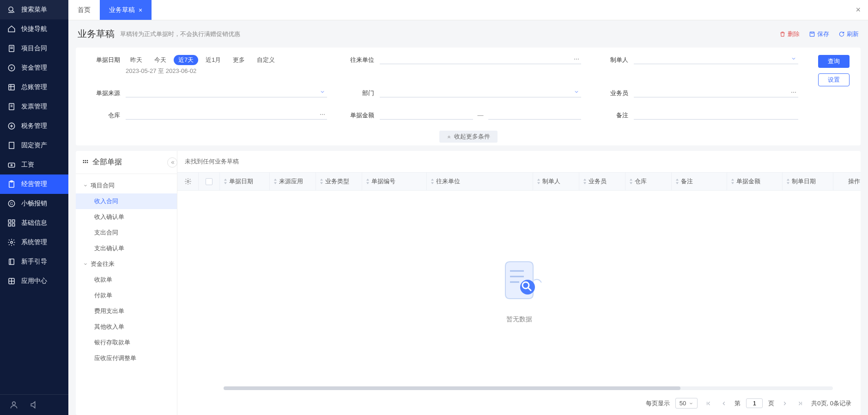 Image resolution: width=868 pixels, height=415 pixels. What do you see at coordinates (34, 204) in the screenshot?
I see `sidebar-item-expense: G 小畅报销` at bounding box center [34, 204].